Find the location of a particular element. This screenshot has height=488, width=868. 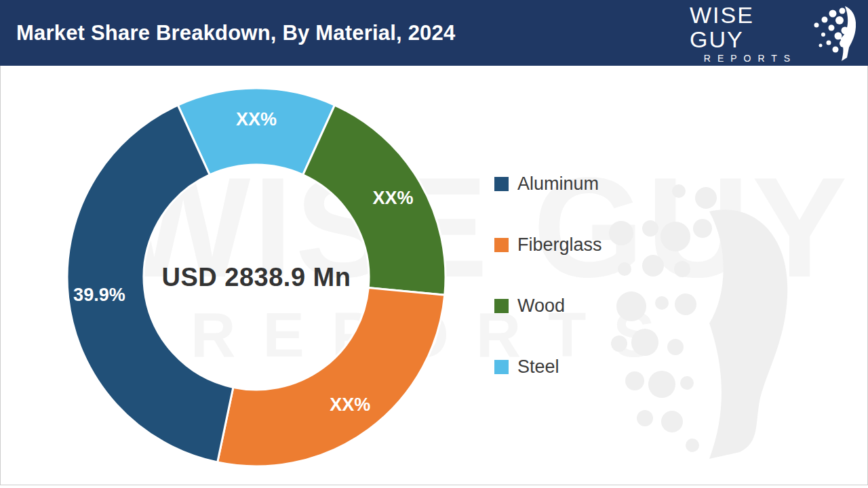

brand-wordmark: WISE GUY REPORTS is located at coordinates (749, 33).